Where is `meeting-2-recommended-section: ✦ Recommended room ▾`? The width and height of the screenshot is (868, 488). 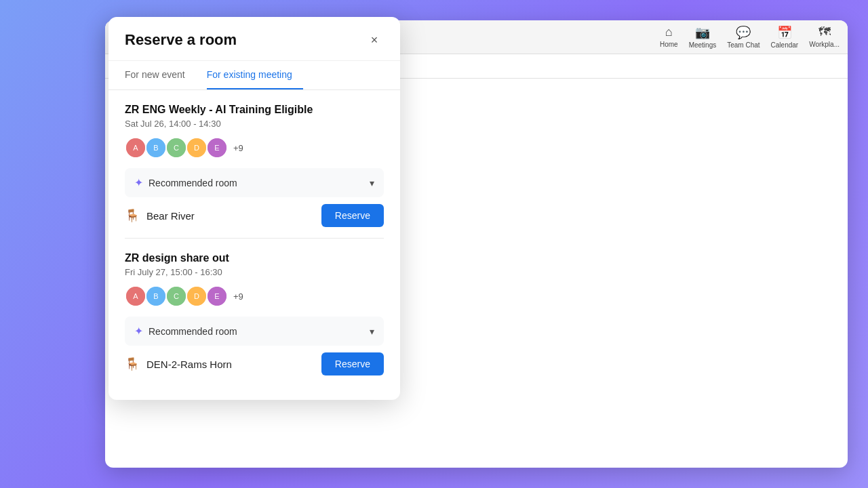 meeting-2-recommended-section: ✦ Recommended room ▾ is located at coordinates (254, 331).